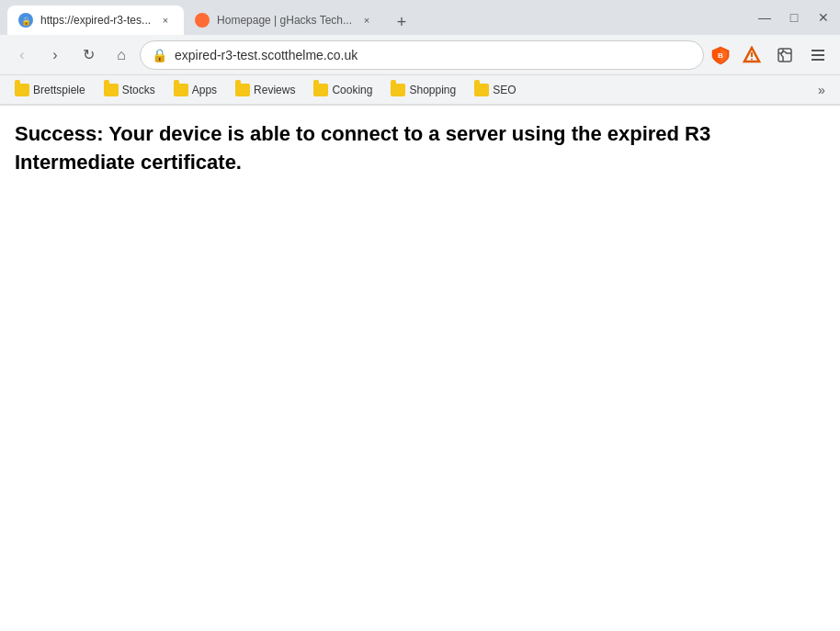 This screenshot has height=631, width=840. I want to click on refresh-icon: ↻, so click(88, 55).